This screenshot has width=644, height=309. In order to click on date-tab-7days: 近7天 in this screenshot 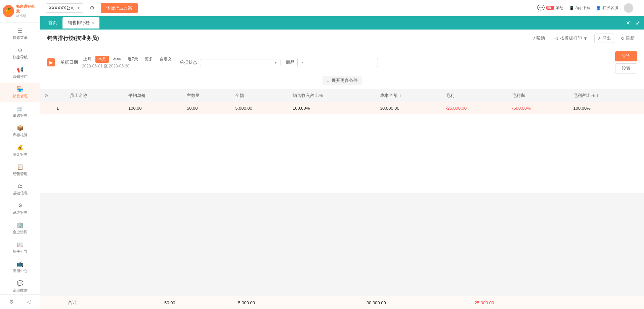, I will do `click(133, 59)`.